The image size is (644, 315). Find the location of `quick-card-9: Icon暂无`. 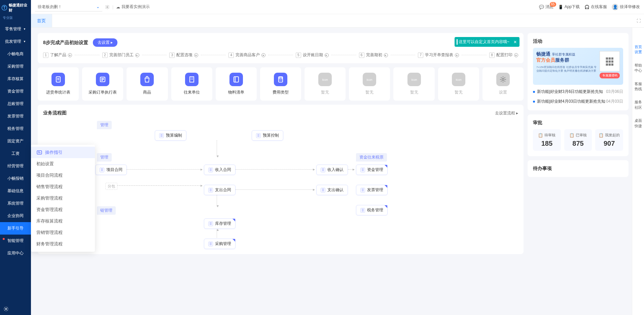

quick-card-9: Icon暂无 is located at coordinates (459, 84).